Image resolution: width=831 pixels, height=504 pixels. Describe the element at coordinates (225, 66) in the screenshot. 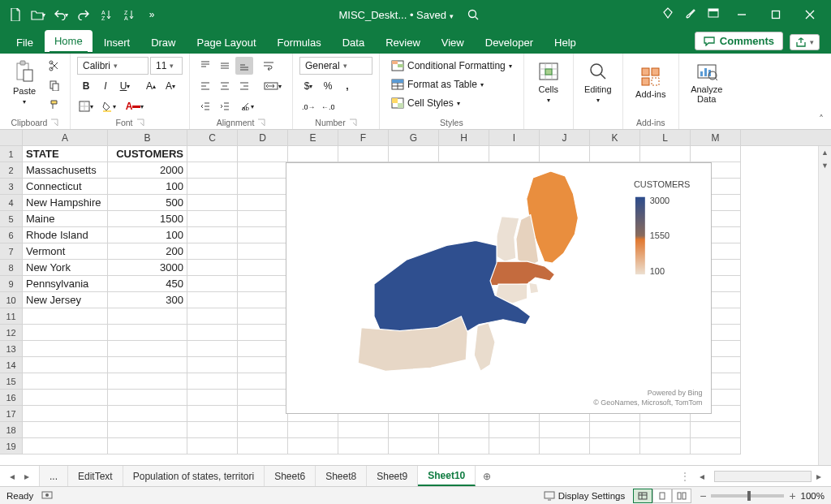

I see `align-middle-icon` at that location.